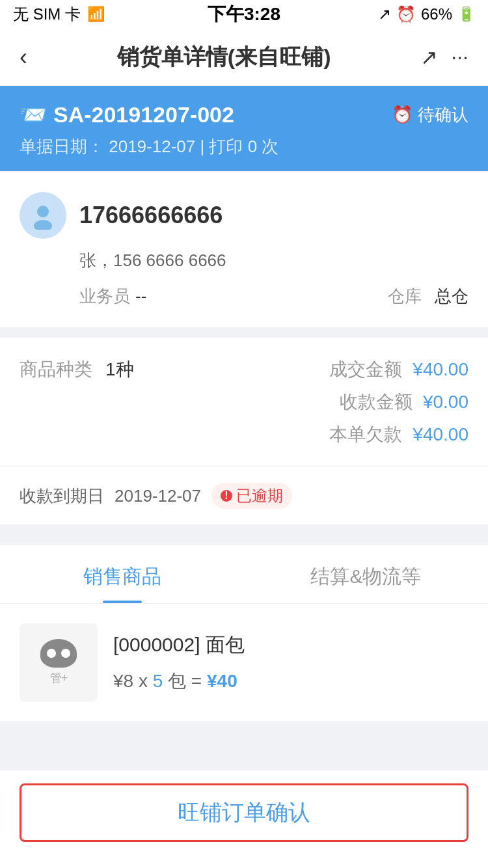 The height and width of the screenshot is (868, 488). I want to click on back-button: ‹, so click(23, 57).